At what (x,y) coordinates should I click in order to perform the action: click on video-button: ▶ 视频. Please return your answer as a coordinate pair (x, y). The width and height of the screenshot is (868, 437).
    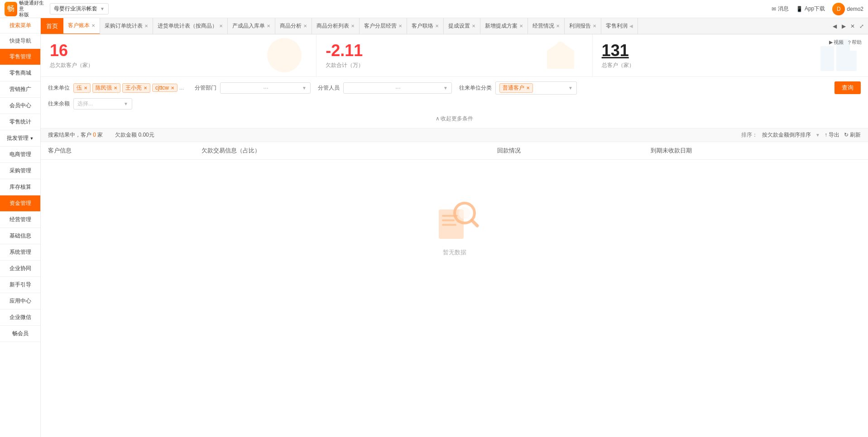
    Looking at the image, I should click on (836, 43).